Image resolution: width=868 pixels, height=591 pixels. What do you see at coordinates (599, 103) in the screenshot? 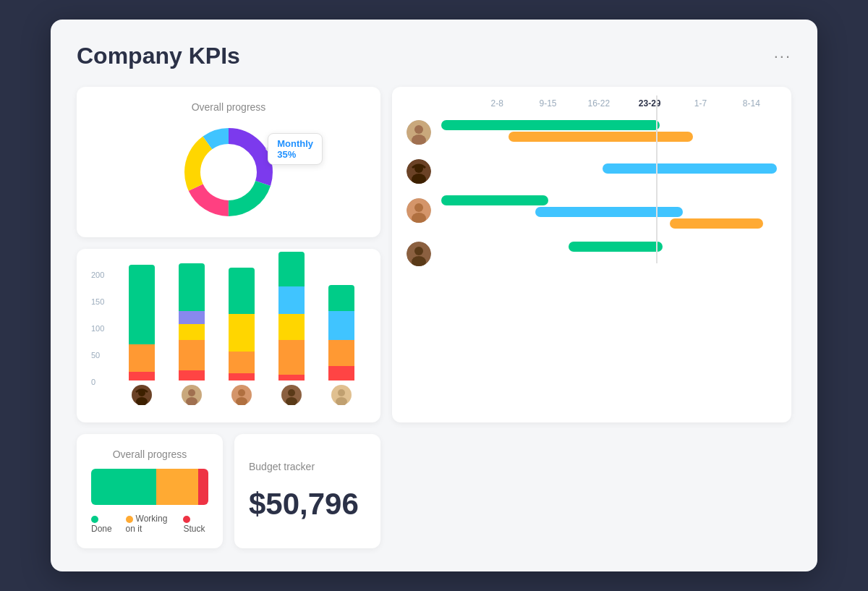
I see `gantt-col-3: 16-22` at bounding box center [599, 103].